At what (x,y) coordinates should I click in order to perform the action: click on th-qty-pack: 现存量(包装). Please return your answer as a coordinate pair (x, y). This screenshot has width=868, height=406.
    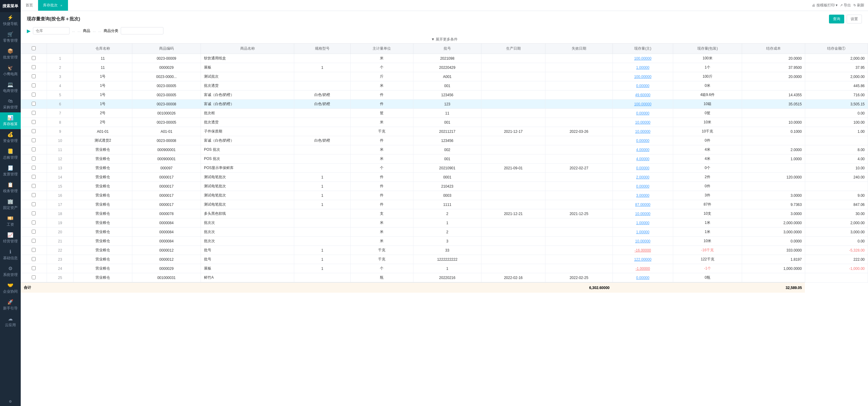
    Looking at the image, I should click on (708, 48).